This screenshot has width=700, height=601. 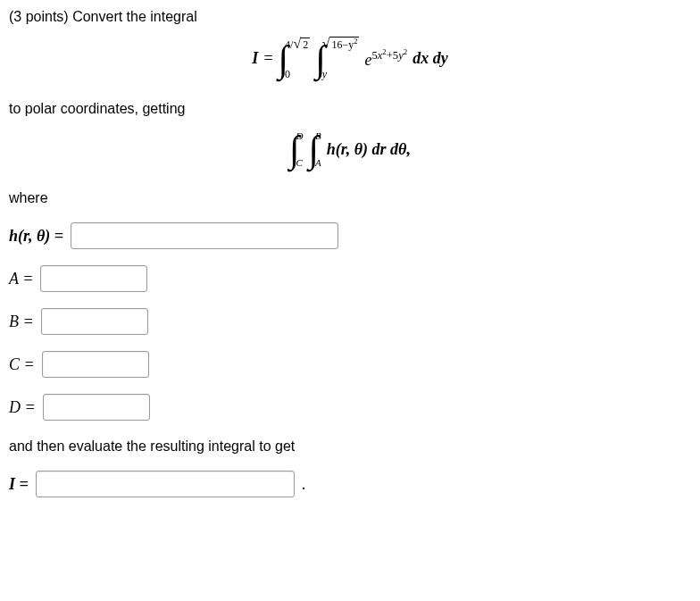 What do you see at coordinates (22, 407) in the screenshot?
I see `label-D: D =` at bounding box center [22, 407].